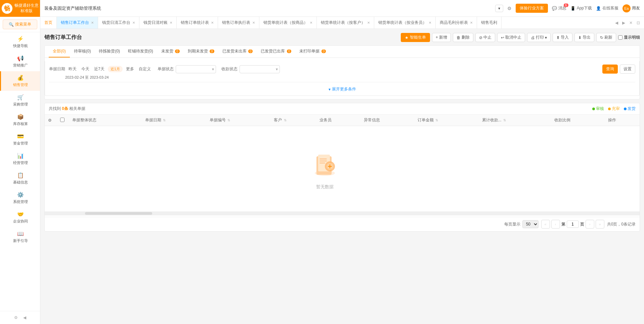  Describe the element at coordinates (625, 109) in the screenshot. I see `ship-dot` at that location.